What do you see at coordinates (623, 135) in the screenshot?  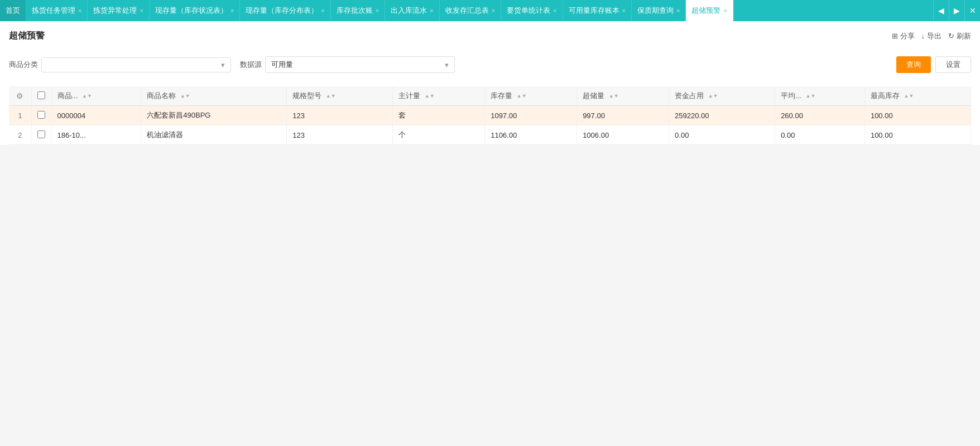 I see `row-2-overstock: 1006.00` at bounding box center [623, 135].